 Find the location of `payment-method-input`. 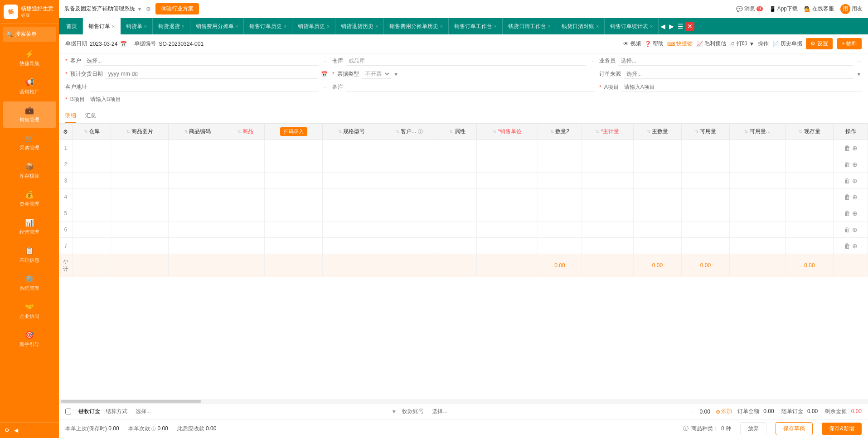

payment-method-input is located at coordinates (259, 411).